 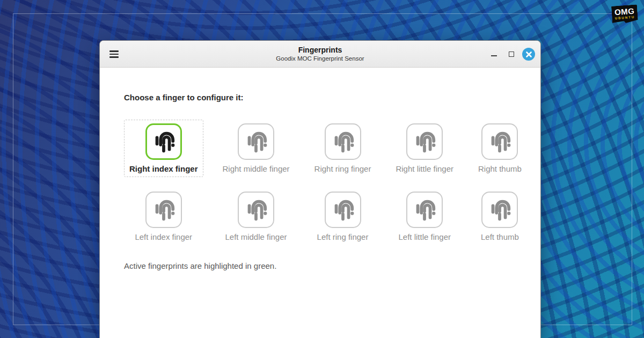 I want to click on finger-label: Right little finger, so click(x=425, y=168).